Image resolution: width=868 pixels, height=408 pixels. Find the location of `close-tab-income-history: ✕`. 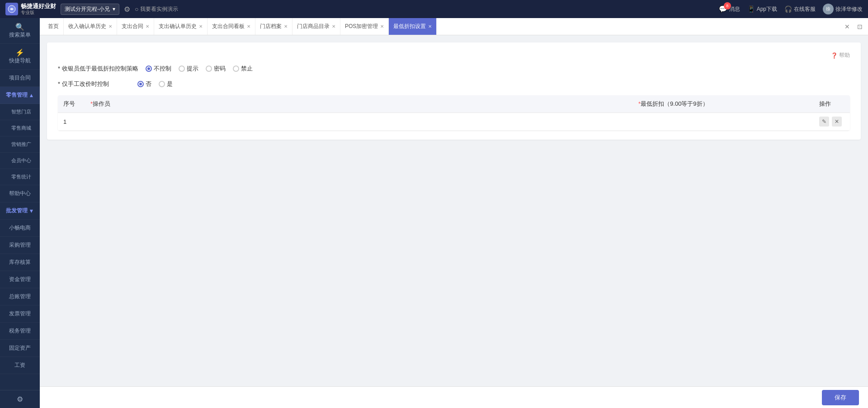

close-tab-income-history: ✕ is located at coordinates (110, 26).